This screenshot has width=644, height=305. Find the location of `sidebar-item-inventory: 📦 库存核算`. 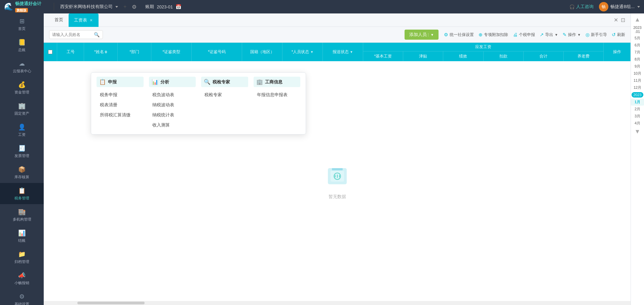

sidebar-item-inventory: 📦 库存核算 is located at coordinates (22, 172).